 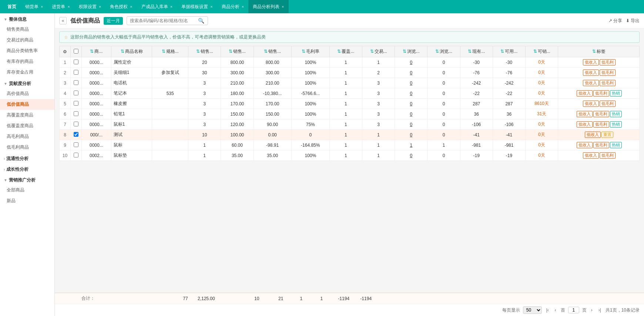 I want to click on row-col1: 3, so click(x=205, y=114).